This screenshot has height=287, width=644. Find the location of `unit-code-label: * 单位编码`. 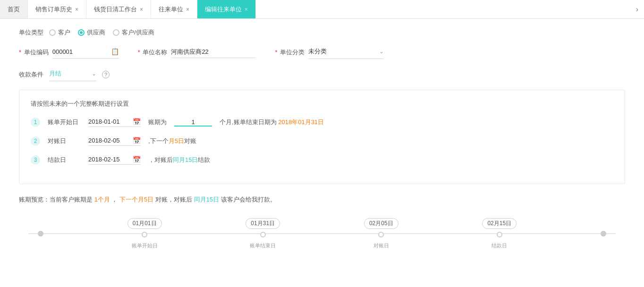

unit-code-label: * 单位编码 is located at coordinates (34, 52).